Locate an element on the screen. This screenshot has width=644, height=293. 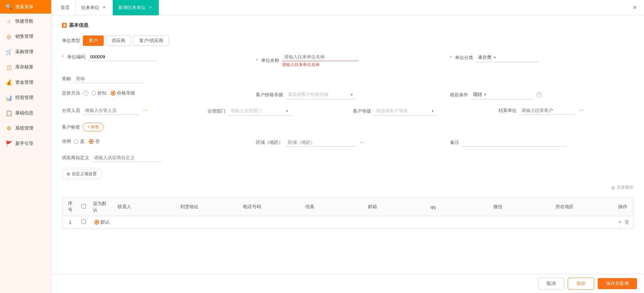
remark-input is located at coordinates (514, 143).